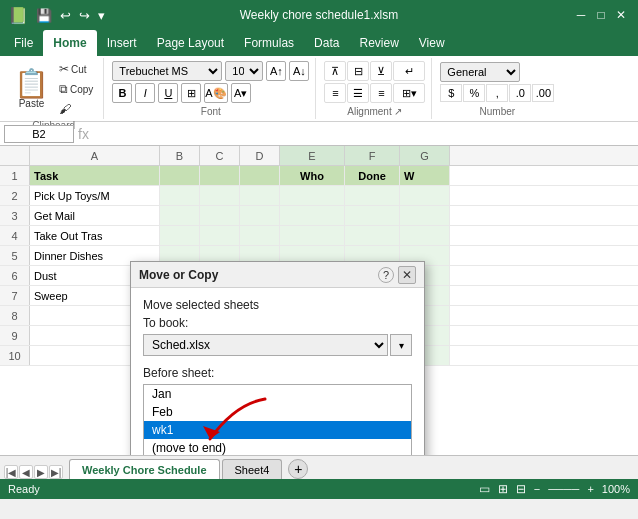 This screenshot has width=638, height=519. Describe the element at coordinates (269, 43) in the screenshot. I see `tab-formulas: Formulas` at that location.